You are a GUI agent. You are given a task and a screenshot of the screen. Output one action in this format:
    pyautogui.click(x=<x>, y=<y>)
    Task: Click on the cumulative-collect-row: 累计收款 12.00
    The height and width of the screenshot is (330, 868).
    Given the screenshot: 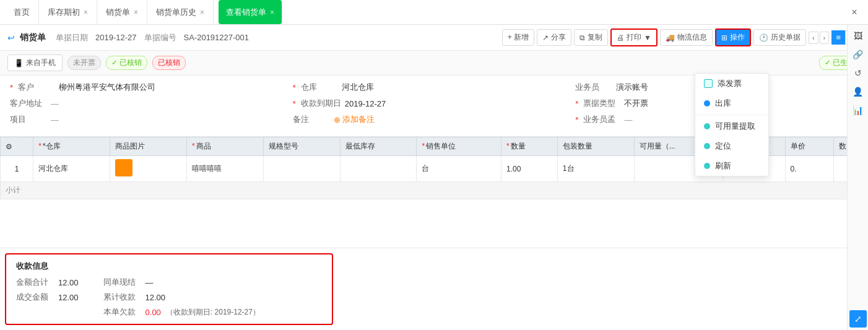 What is the action you would take?
    pyautogui.click(x=182, y=297)
    